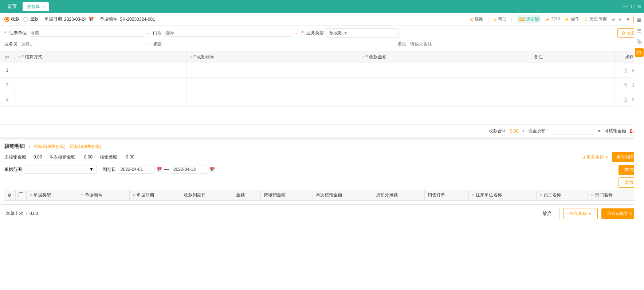  What do you see at coordinates (639, 42) in the screenshot?
I see `right-panel-btn-3: 📎` at bounding box center [639, 42].